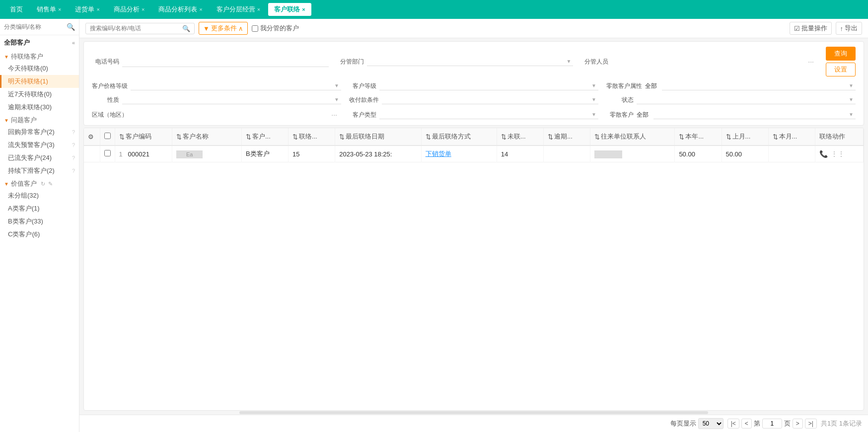 This screenshot has height=432, width=868. What do you see at coordinates (143, 137) in the screenshot?
I see `col-code: ⇅ 客户编码` at bounding box center [143, 137].